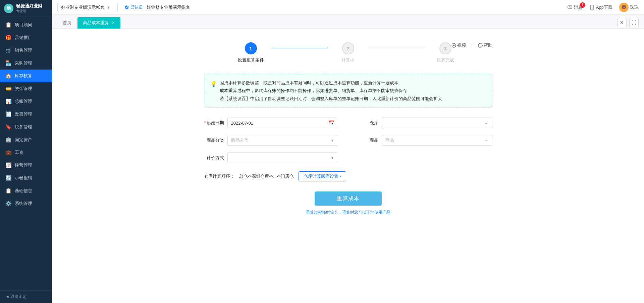 The width and height of the screenshot is (644, 303). Describe the element at coordinates (214, 158) in the screenshot. I see `price-method-label: 计价方式` at that location.